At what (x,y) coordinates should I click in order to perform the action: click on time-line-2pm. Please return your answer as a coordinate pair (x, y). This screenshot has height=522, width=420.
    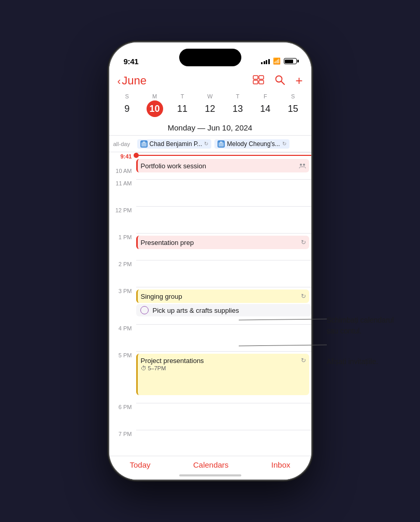
    Looking at the image, I should click on (224, 273).